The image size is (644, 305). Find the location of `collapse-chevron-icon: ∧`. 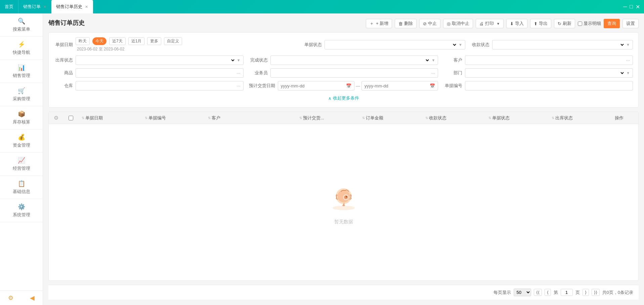

collapse-chevron-icon: ∧ is located at coordinates (330, 98).